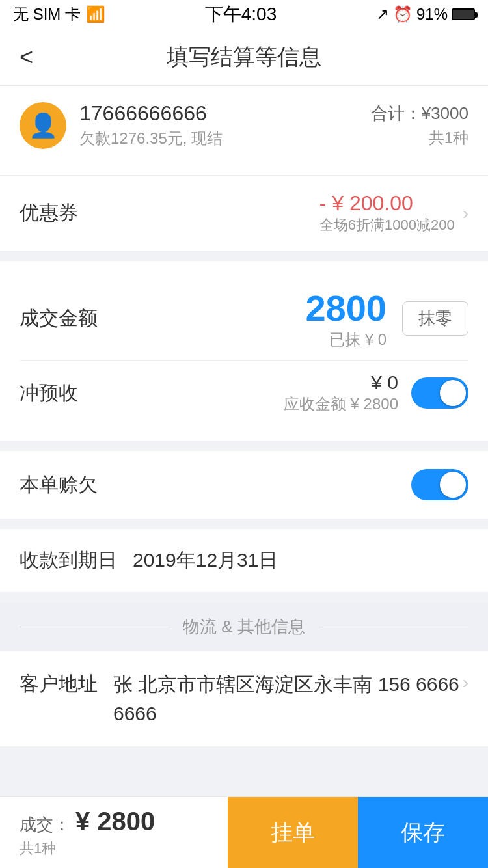 The image size is (488, 868). I want to click on total-count: 共1种, so click(420, 138).